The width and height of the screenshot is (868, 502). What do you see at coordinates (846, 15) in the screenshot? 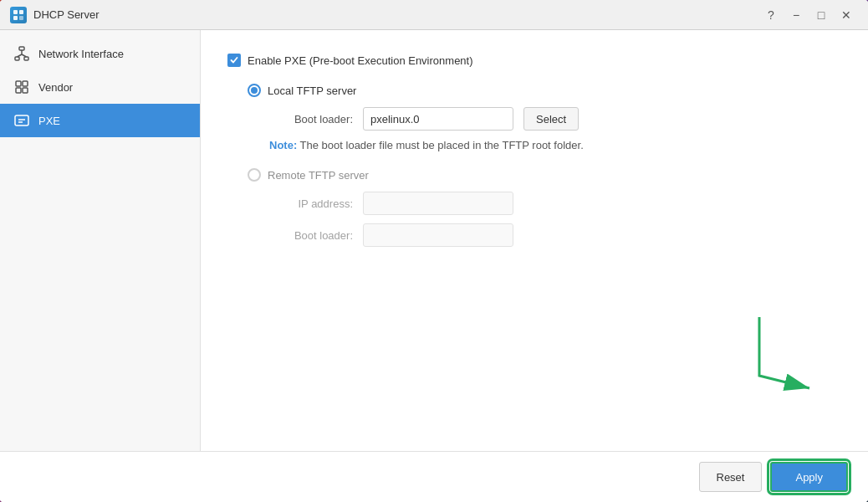
I see `close-button: ✕` at bounding box center [846, 15].